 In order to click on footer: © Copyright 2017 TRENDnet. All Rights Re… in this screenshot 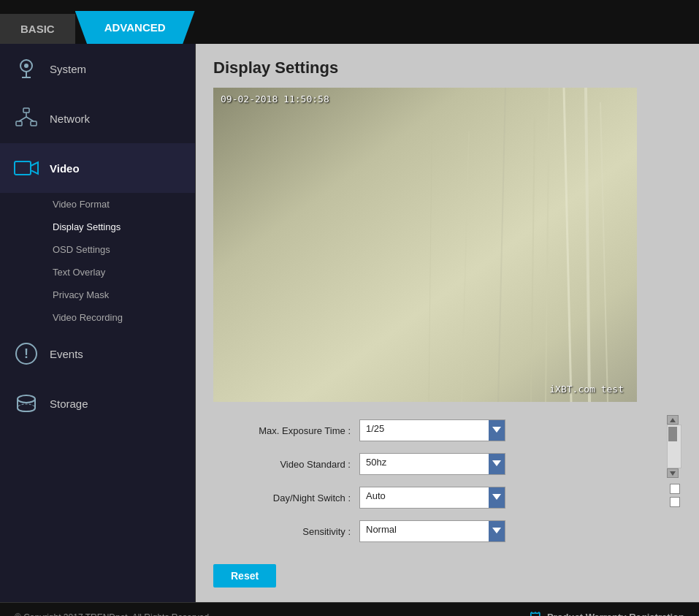, I will do `click(349, 609)`.